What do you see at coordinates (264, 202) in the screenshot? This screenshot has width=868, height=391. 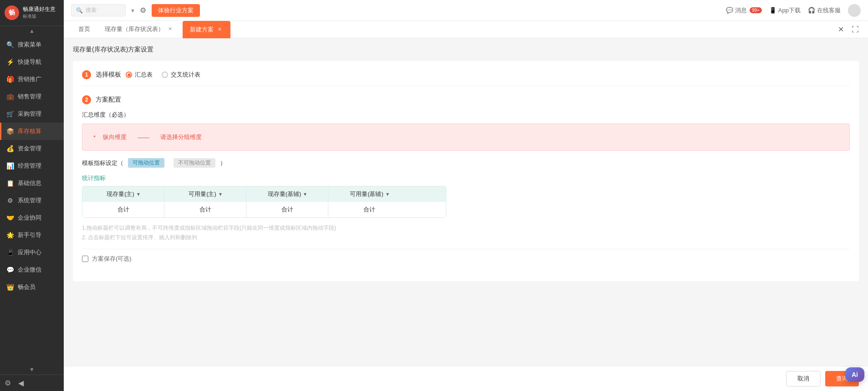 I see `stats-table: 现存量(主) ▾ 可用量(主) ▾ 现存量(基辅) ▾` at bounding box center [264, 202].